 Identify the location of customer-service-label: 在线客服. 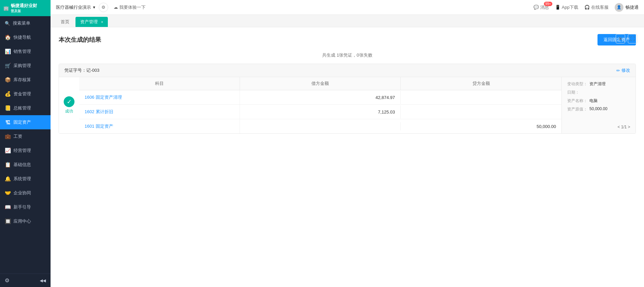
(600, 7).